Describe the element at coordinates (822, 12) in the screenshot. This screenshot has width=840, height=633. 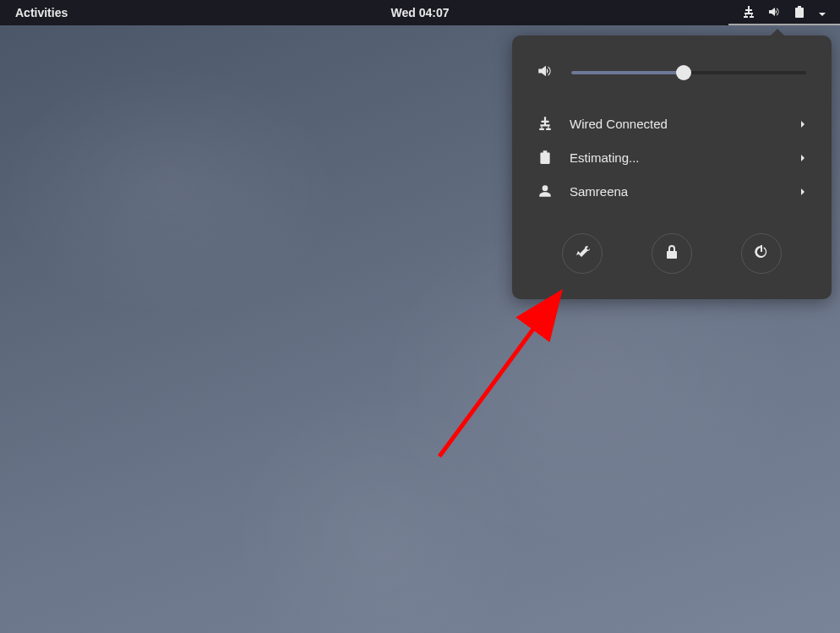
I see `caret-down-icon` at that location.